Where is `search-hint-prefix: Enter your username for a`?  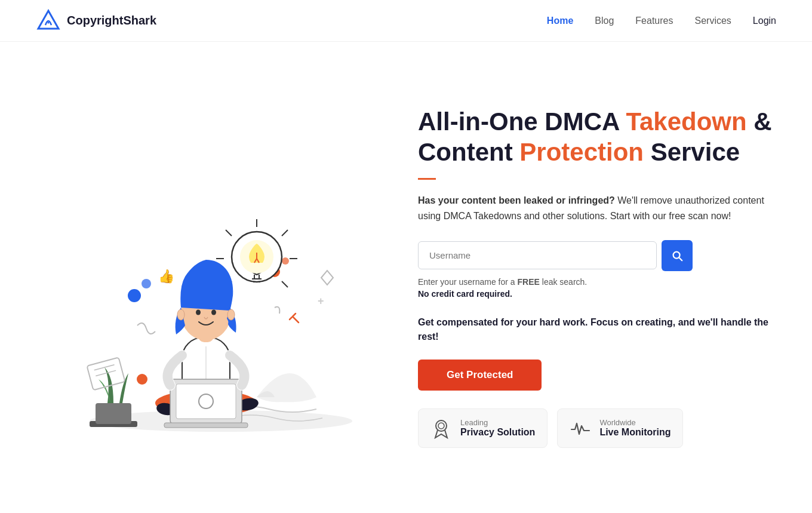
search-hint-prefix: Enter your username for a is located at coordinates (468, 282).